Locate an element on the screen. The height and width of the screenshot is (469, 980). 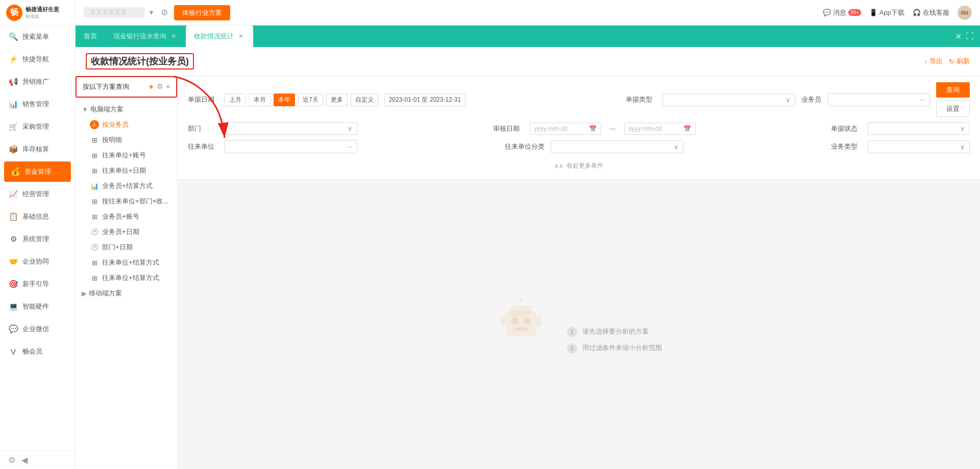
settings-button: 设置 is located at coordinates (953, 109).